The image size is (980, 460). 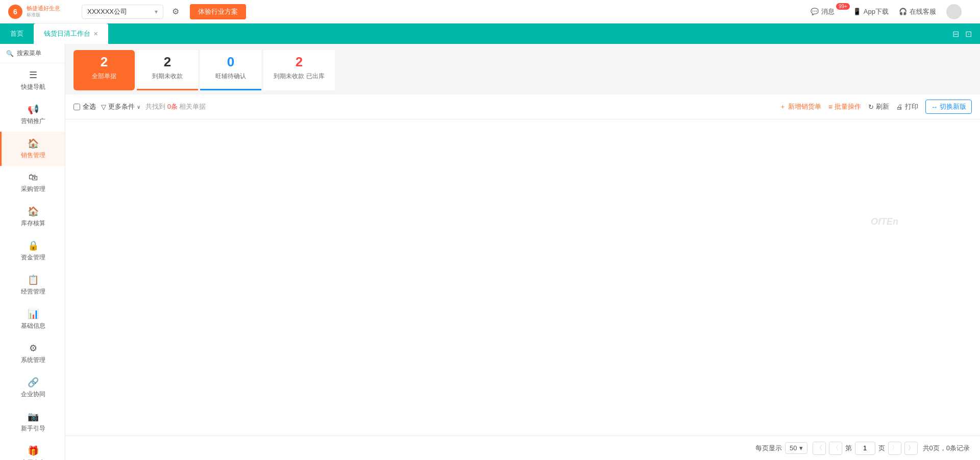 What do you see at coordinates (33, 422) in the screenshot?
I see `sidebar-item-xinshou: 📷 新手引导` at bounding box center [33, 422].